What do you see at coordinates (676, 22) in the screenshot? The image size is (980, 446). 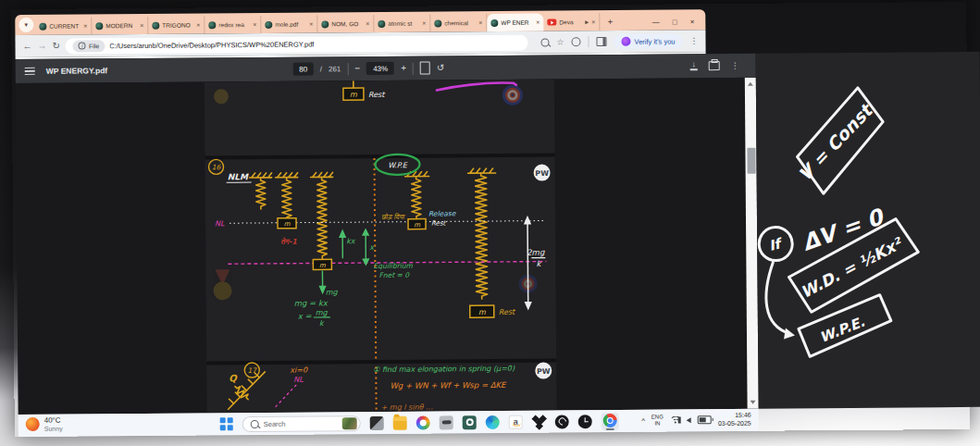 I see `maximize-button: □` at bounding box center [676, 22].